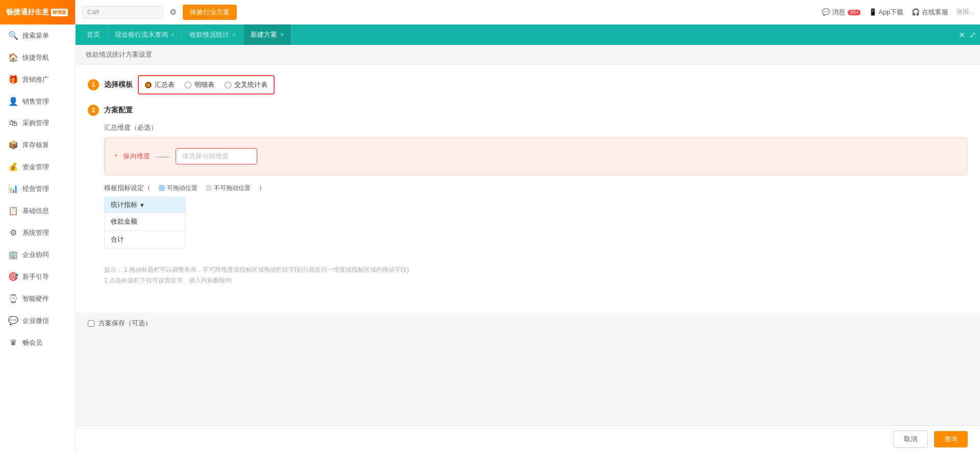  What do you see at coordinates (145, 205) in the screenshot?
I see `metrics-table-header: 统计指标 ▾` at bounding box center [145, 205].